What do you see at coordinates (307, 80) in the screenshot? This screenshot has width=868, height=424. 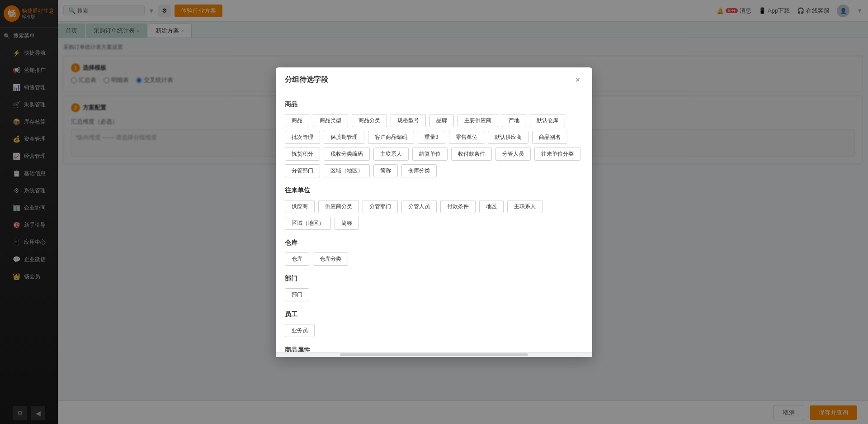 I see `modal-title: 分组待选字段` at bounding box center [307, 80].